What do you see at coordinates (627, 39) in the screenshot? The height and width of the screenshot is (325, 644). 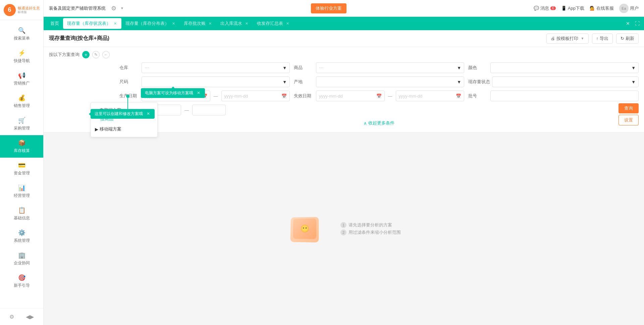 I see `refresh-btn: ↻ 刷新` at bounding box center [627, 39].